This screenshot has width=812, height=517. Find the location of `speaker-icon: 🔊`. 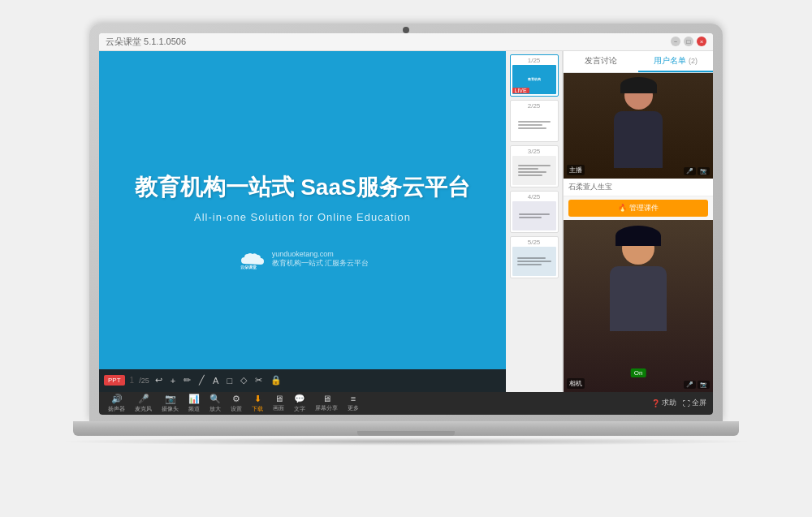

speaker-icon: 🔊 is located at coordinates (117, 399).